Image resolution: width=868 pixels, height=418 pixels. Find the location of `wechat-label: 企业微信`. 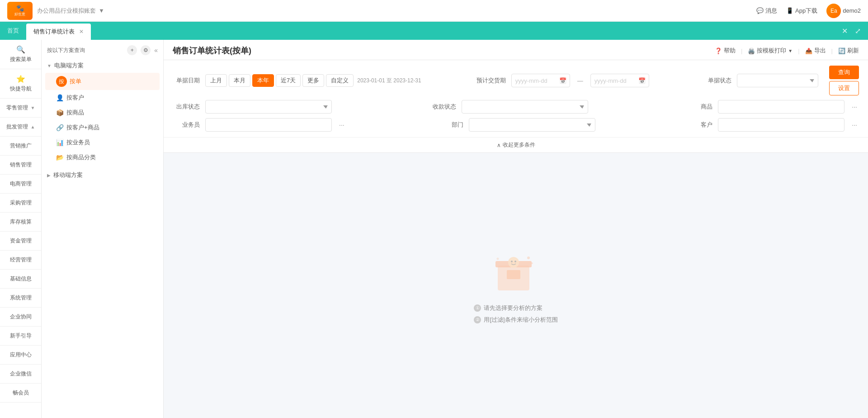

wechat-label: 企业微信 is located at coordinates (21, 374).